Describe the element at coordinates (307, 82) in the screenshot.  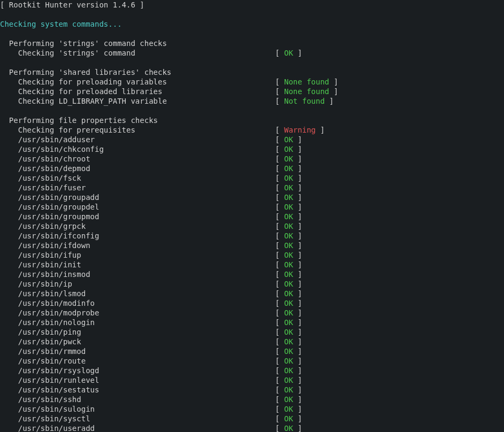
I see `check-status: None found` at that location.